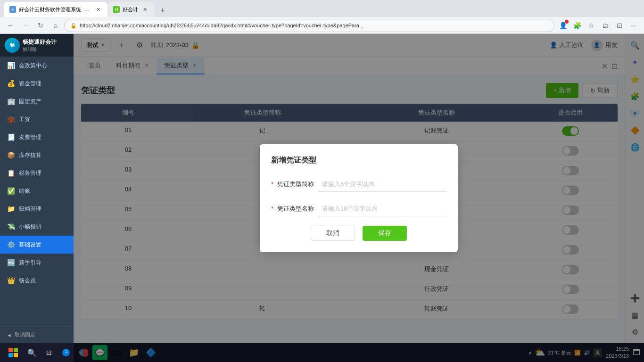 Image resolution: width=644 pixels, height=362 pixels. I want to click on modal-footer: 取消 保存, so click(359, 233).